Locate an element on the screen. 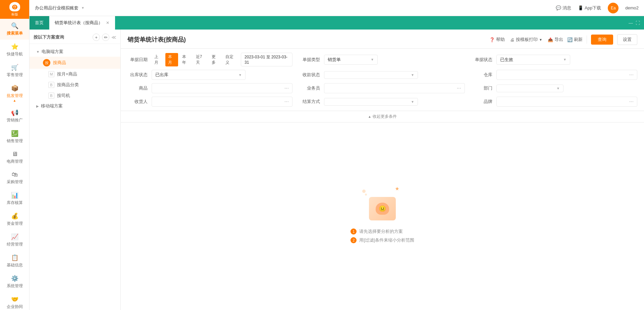 The image size is (644, 310). sidebar-item-basicinfo: 📋 基础信息 is located at coordinates (15, 261).